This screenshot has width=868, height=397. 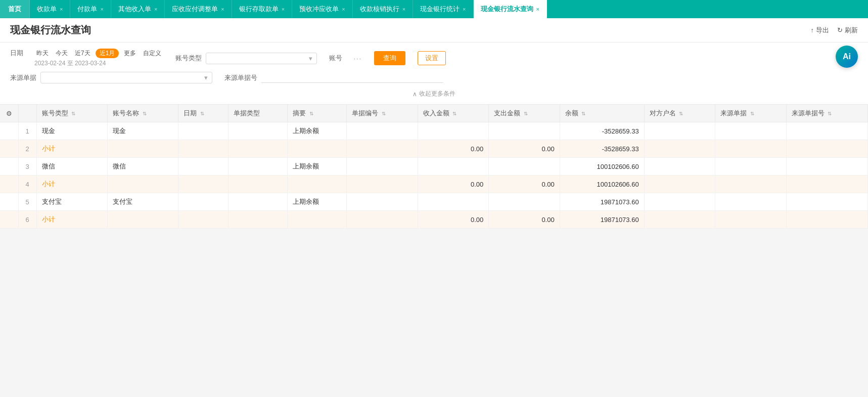 I want to click on col-balance: 余额 ⇅, so click(x=602, y=113).